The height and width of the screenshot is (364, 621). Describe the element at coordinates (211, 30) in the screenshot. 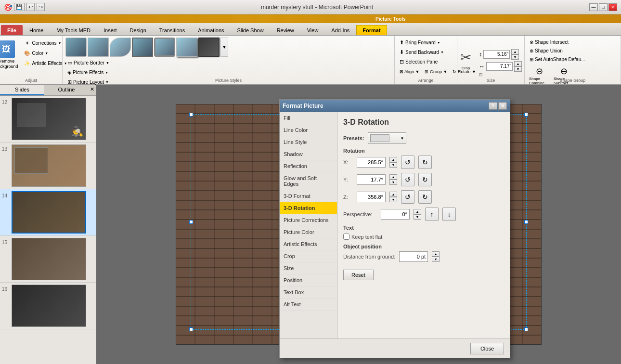

I see `tab-animations: Animations` at that location.